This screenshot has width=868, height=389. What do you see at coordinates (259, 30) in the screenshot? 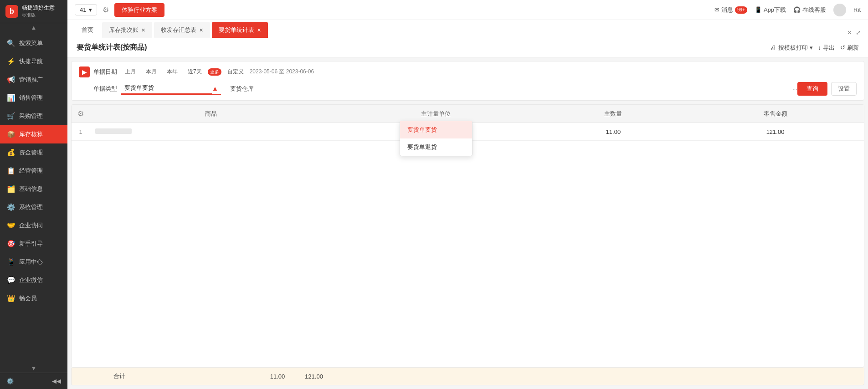
I see `tab-order-summary-close: ✕` at bounding box center [259, 30].